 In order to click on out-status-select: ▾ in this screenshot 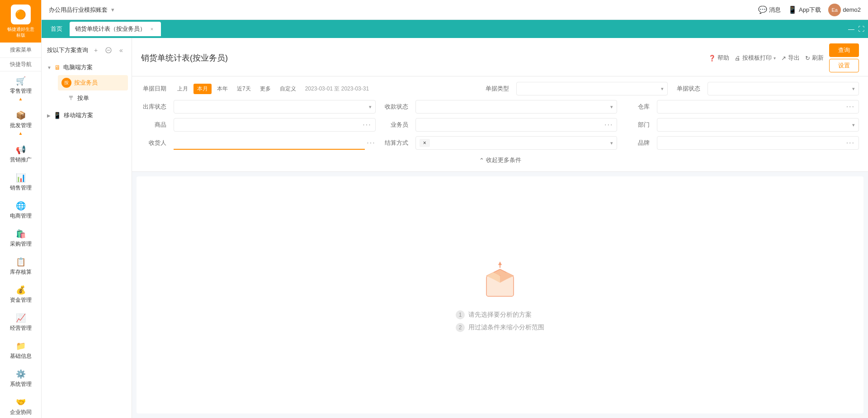, I will do `click(275, 107)`.